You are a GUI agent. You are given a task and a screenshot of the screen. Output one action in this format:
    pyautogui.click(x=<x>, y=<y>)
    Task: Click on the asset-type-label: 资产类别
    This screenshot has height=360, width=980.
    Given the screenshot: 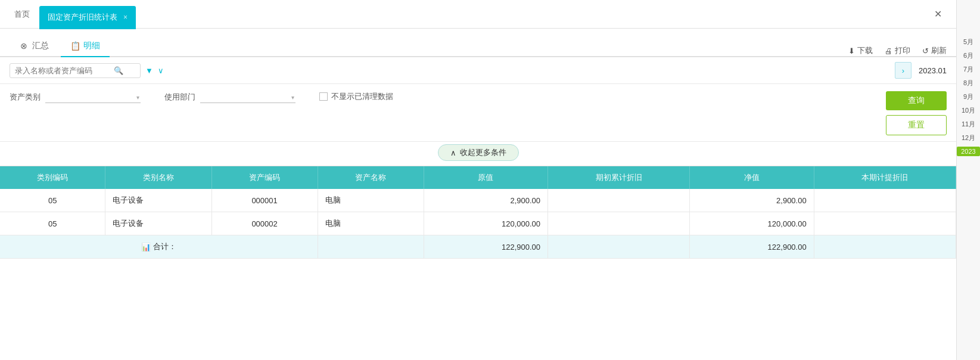 What is the action you would take?
    pyautogui.click(x=25, y=97)
    